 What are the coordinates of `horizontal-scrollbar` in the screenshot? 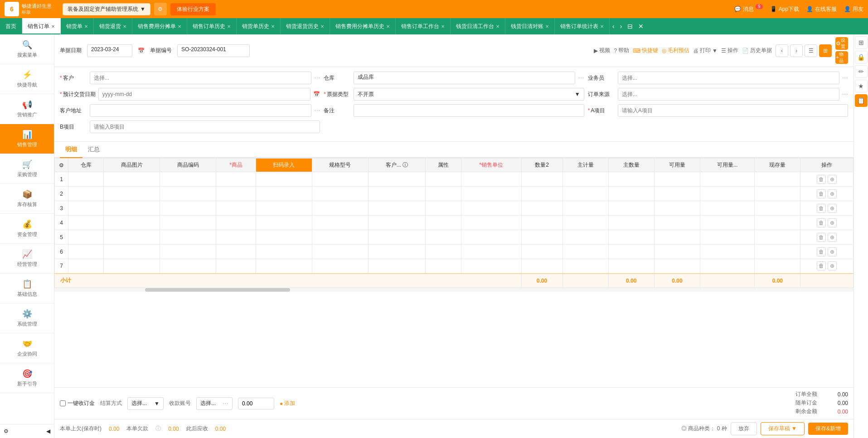 It's located at (454, 290).